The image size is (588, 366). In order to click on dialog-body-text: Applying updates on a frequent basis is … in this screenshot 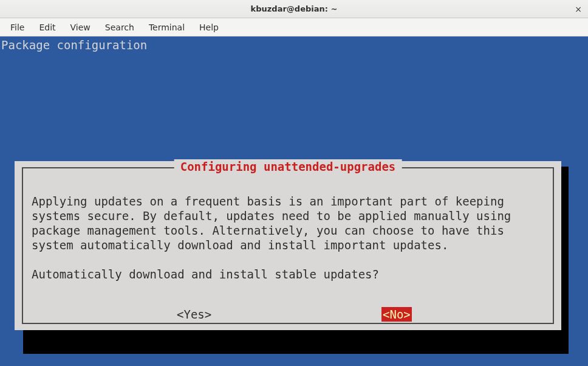, I will do `click(288, 223)`.